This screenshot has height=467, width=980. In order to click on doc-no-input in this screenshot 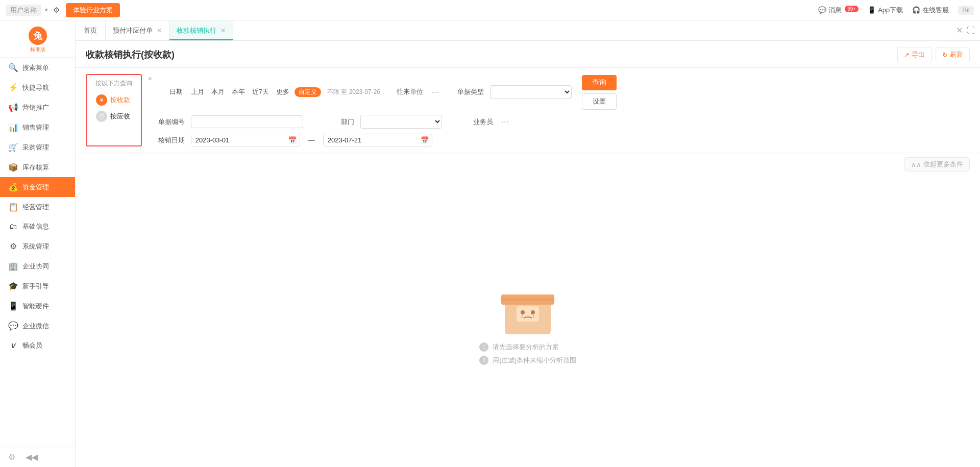, I will do `click(247, 121)`.